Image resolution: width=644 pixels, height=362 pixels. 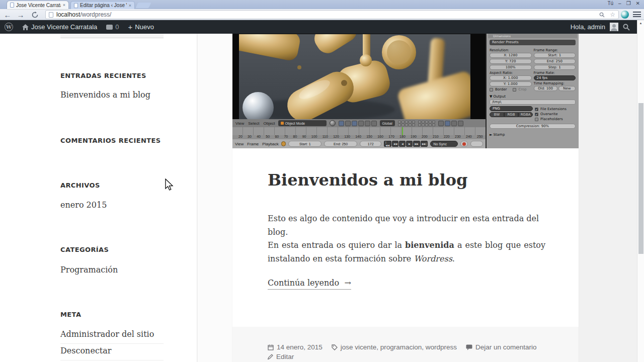 What do you see at coordinates (322, 5) in the screenshot?
I see `tab-strip: Jose Vicente Carratala | Otr × Editar pá…` at bounding box center [322, 5].